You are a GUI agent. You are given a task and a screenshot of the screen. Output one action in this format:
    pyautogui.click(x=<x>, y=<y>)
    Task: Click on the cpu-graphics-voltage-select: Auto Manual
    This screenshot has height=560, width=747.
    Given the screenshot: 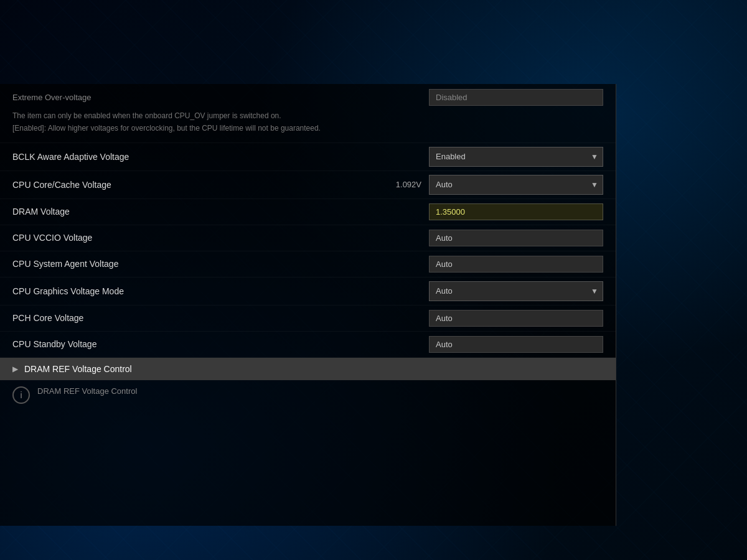 What is the action you would take?
    pyautogui.click(x=516, y=291)
    